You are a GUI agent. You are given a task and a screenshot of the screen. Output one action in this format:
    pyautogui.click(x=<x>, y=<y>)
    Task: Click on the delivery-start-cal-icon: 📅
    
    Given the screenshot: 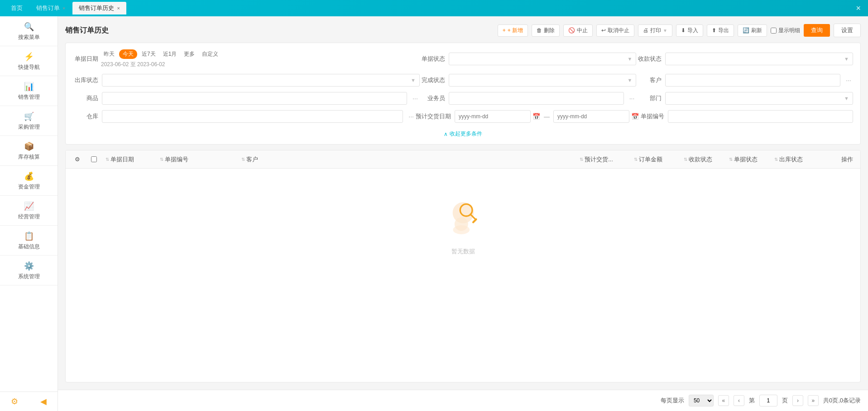 What is the action you would take?
    pyautogui.click(x=536, y=116)
    